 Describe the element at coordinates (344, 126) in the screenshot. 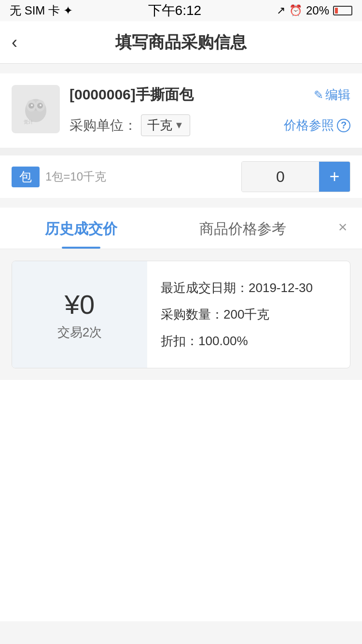

I see `info-icon: ?` at that location.